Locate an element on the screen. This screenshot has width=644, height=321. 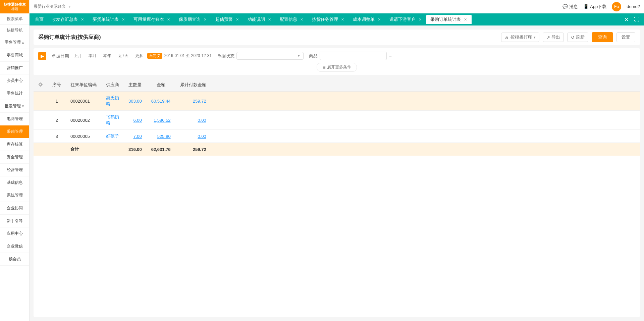
tab-invite-downstream: 邀请下游客户 ✕ is located at coordinates (406, 19).